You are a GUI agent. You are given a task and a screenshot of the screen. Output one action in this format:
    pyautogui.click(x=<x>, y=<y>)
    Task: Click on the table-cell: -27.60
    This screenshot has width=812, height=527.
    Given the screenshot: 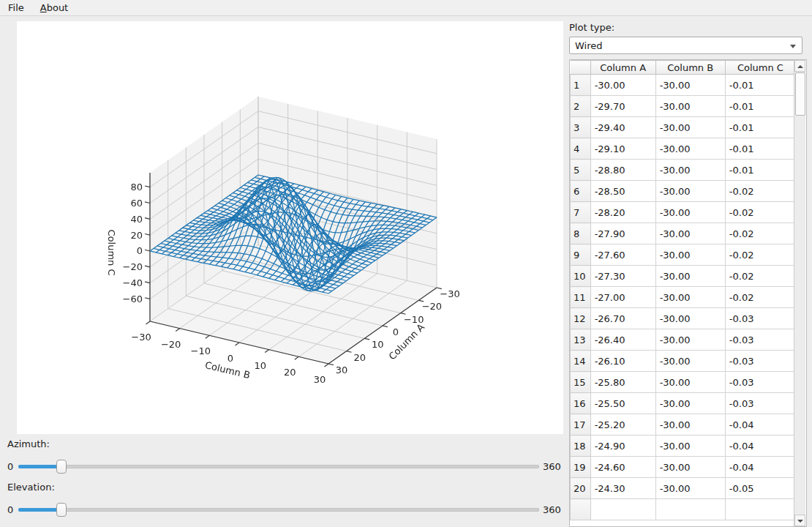 What is the action you would take?
    pyautogui.click(x=623, y=255)
    